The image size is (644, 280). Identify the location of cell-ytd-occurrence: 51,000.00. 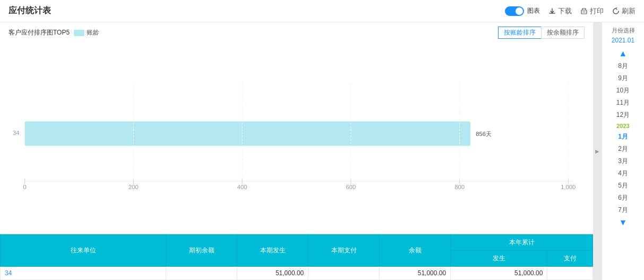
(499, 273).